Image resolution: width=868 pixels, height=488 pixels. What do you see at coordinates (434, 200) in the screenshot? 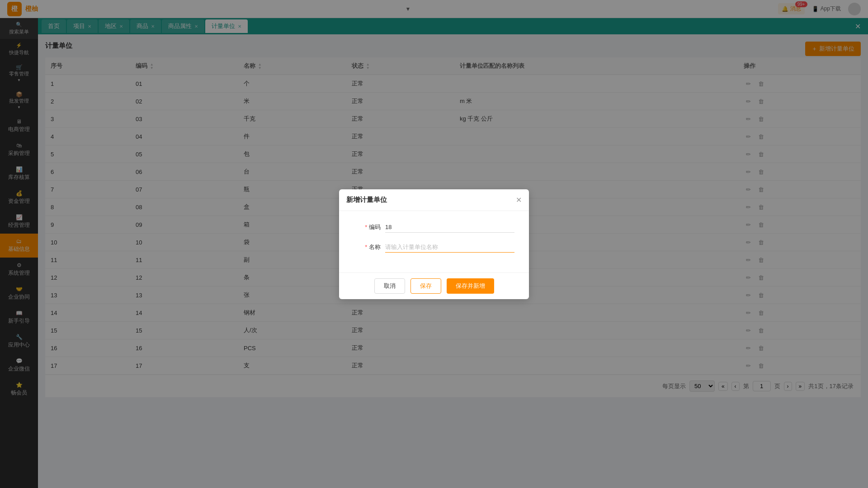
I see `modal-header: 新增计量单位 ✕` at bounding box center [434, 200].